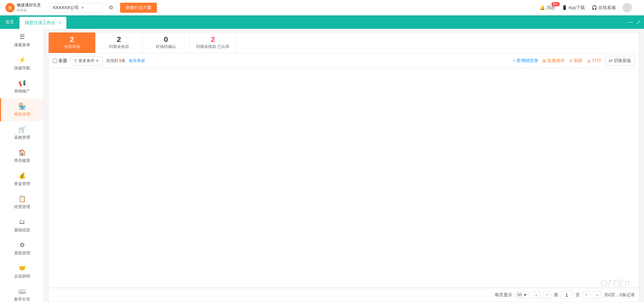  Describe the element at coordinates (111, 8) in the screenshot. I see `settings-icon-btn: ⚙` at that location.